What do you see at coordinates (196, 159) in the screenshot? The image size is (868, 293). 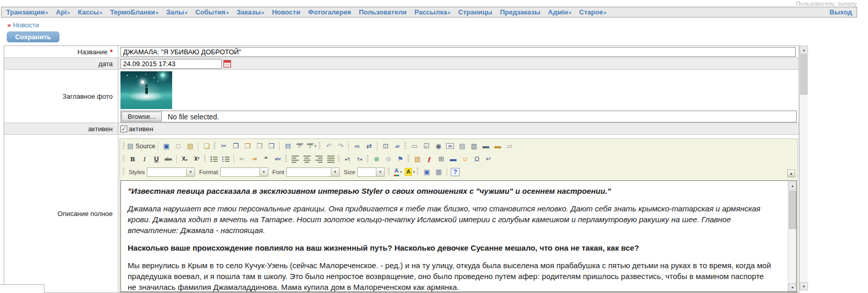 I see `superscript-button: X²` at bounding box center [196, 159].